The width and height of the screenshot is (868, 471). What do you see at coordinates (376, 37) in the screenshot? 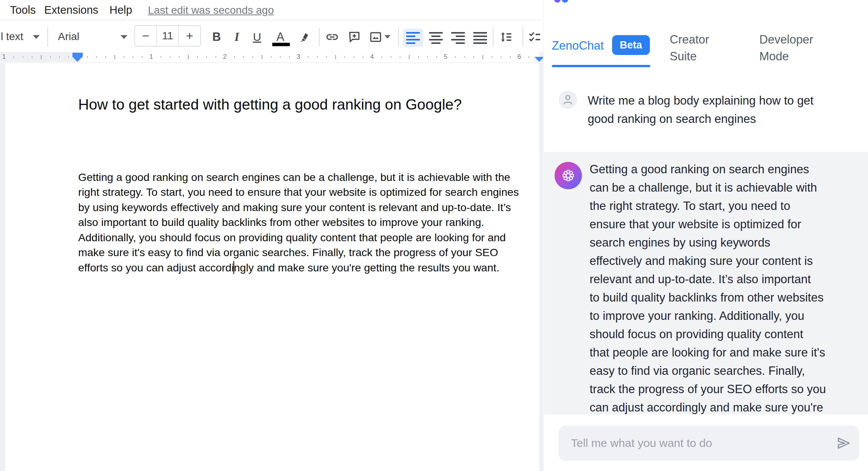
I see `image-icon` at bounding box center [376, 37].